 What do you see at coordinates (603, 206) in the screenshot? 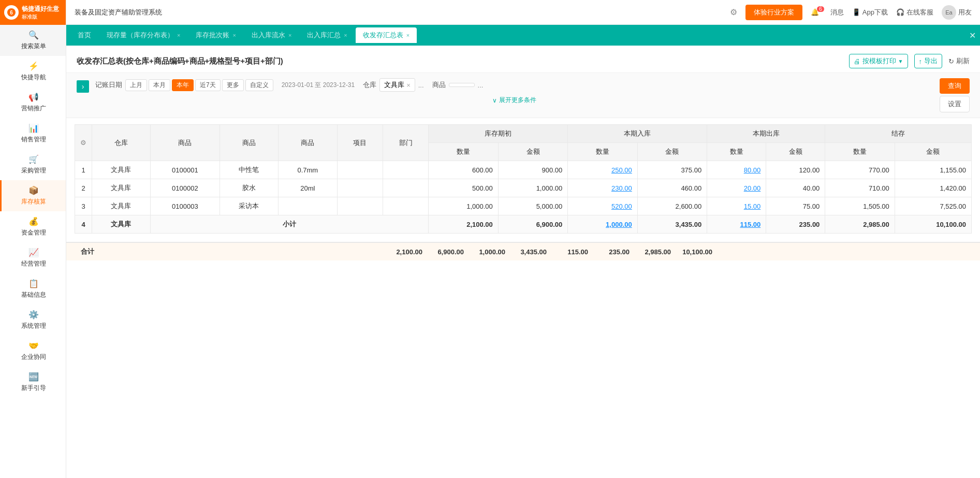
I see `row-in-qty: 520.00` at bounding box center [603, 206].